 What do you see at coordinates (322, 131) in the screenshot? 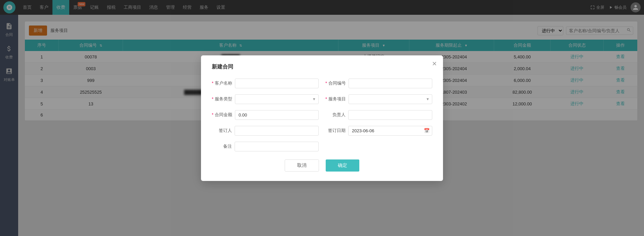
I see `form-row-4: 签订人 签订日期 📅` at bounding box center [322, 131].